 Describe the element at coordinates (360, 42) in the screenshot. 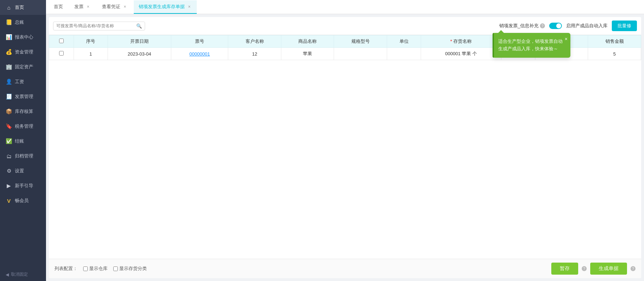

I see `th-spec: 规格型号` at that location.